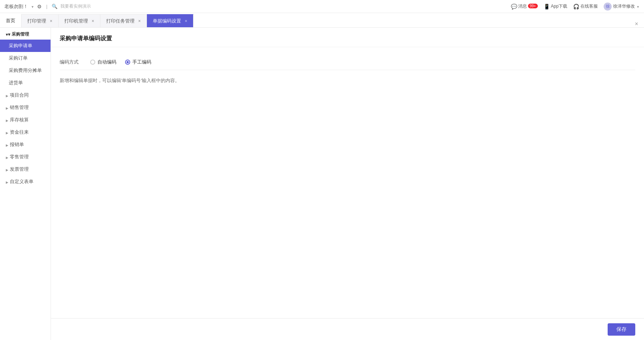 The image size is (644, 340). Describe the element at coordinates (107, 62) in the screenshot. I see `auto-encoding-label: 自动编码` at that location.